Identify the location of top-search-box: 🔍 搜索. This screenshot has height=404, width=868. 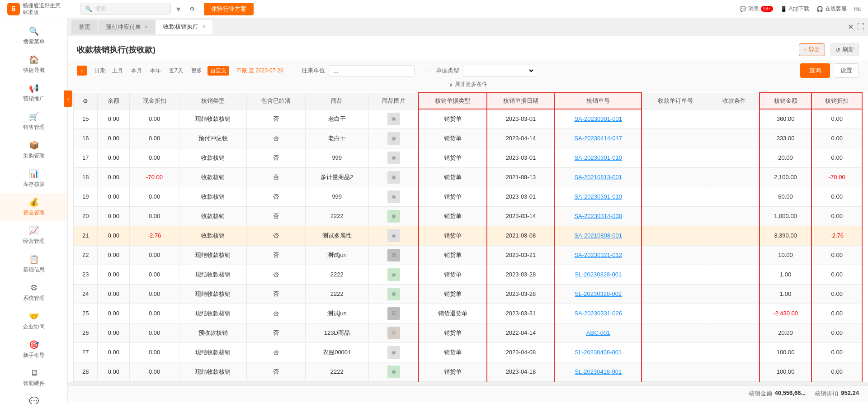
(126, 9).